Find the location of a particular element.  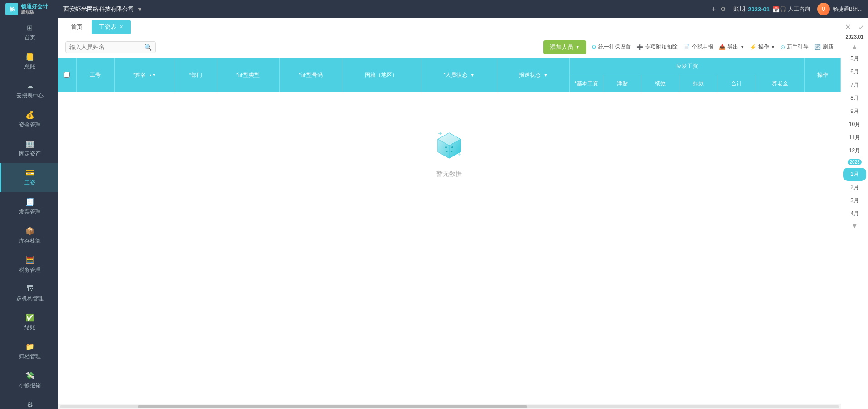

calendar-icon: 📅 is located at coordinates (776, 9).